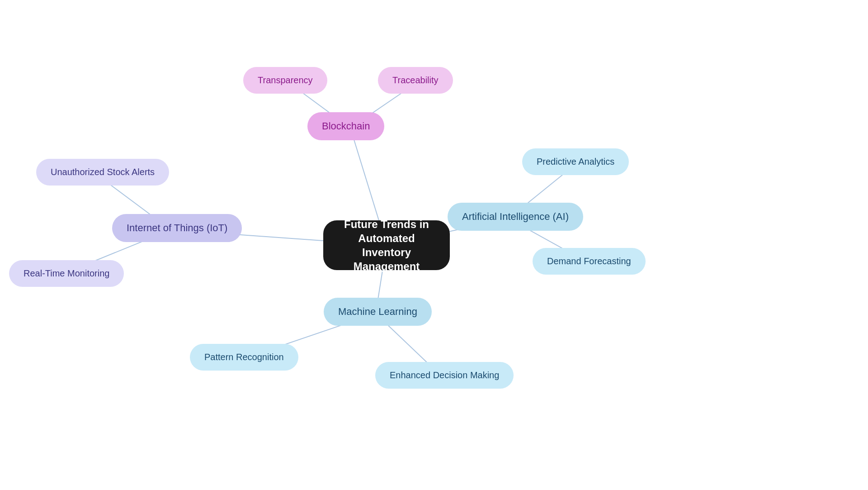 The height and width of the screenshot is (490, 868). What do you see at coordinates (378, 312) in the screenshot?
I see `ml-node: Machine Learning` at bounding box center [378, 312].